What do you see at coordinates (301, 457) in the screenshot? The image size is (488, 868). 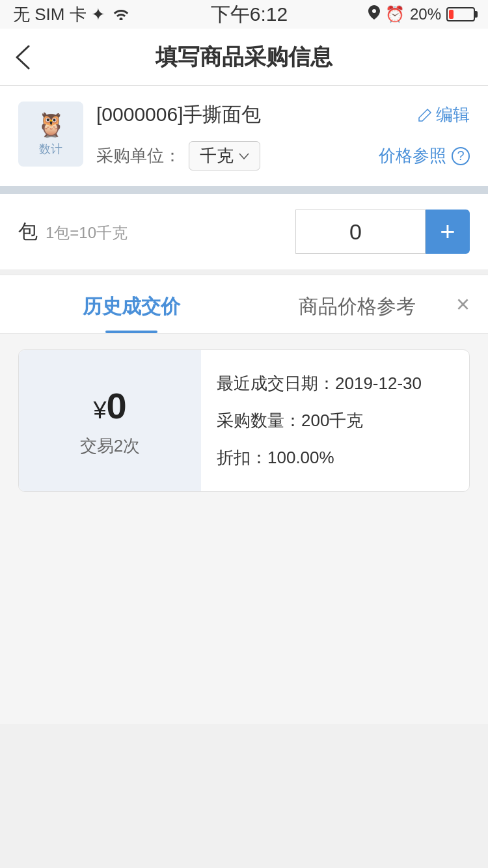 I see `card-discount-value: 100.00%` at bounding box center [301, 457].